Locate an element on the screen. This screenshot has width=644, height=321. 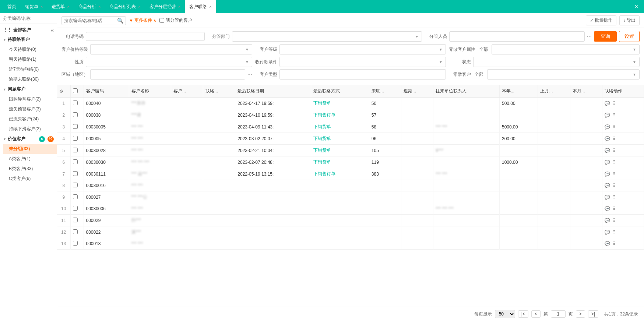
tab-home: 首页 is located at coordinates (12, 7).